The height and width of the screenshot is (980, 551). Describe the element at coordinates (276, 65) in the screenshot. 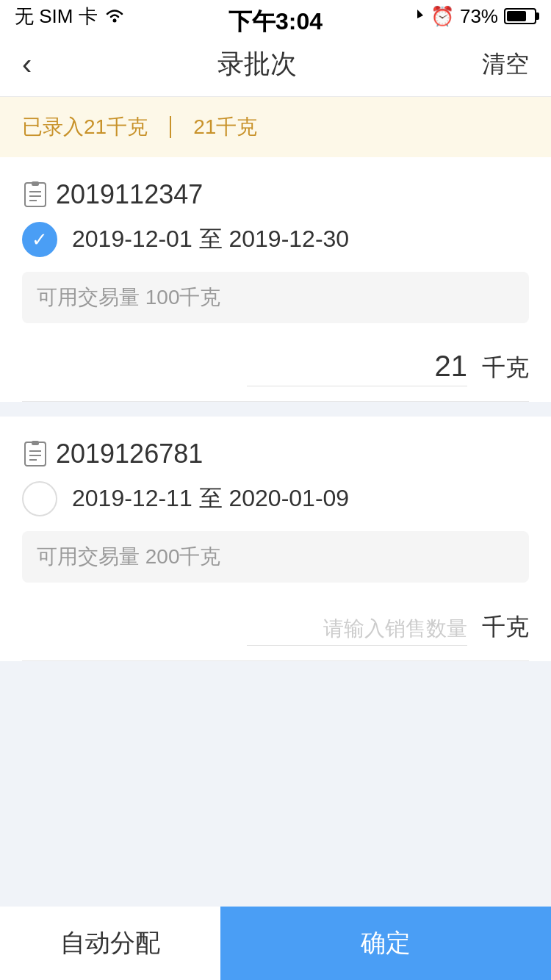

I see `nav-bar: ‹ 录批次 清空` at that location.